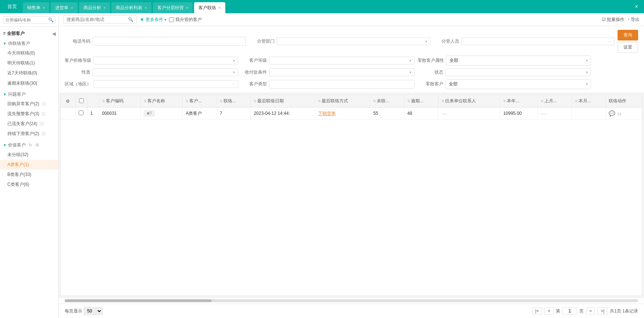 Image resolution: width=644 pixels, height=318 pixels. Describe the element at coordinates (93, 311) in the screenshot. I see `per-page-select: 50 100 200` at that location.